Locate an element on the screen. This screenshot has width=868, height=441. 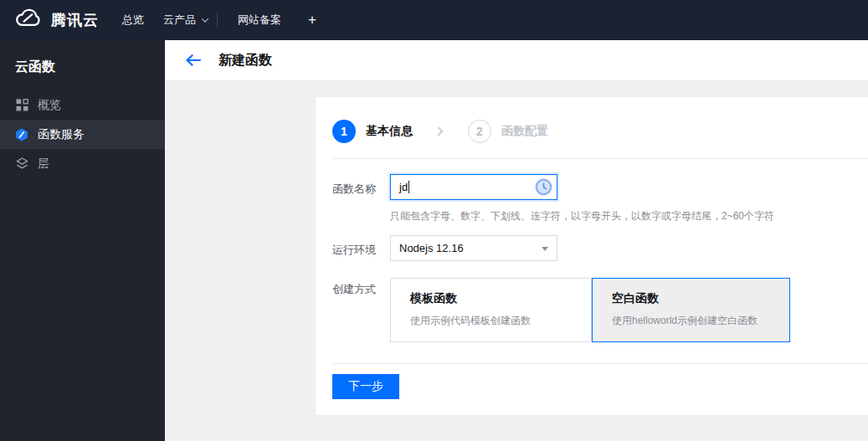
sidebar-item-label: 概览 is located at coordinates (49, 105).